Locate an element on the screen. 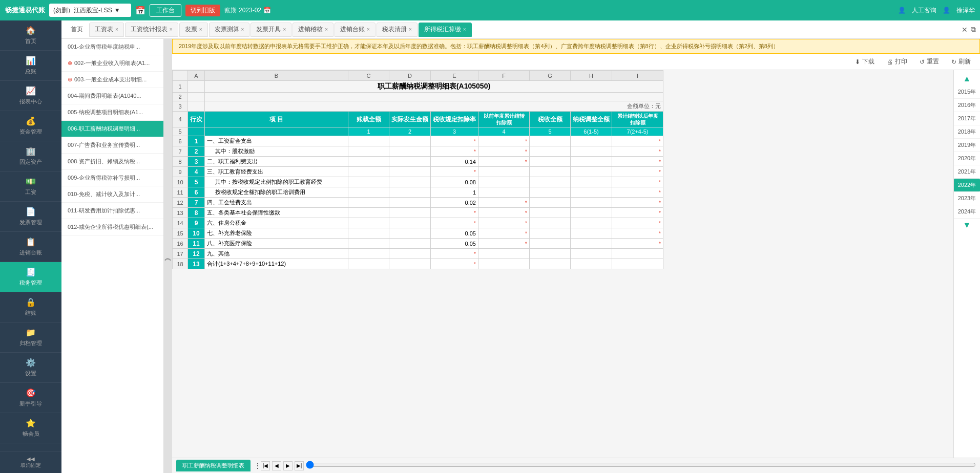 This screenshot has width=980, height=473. tab-purchase-verify: 进销稽核 × is located at coordinates (313, 30).